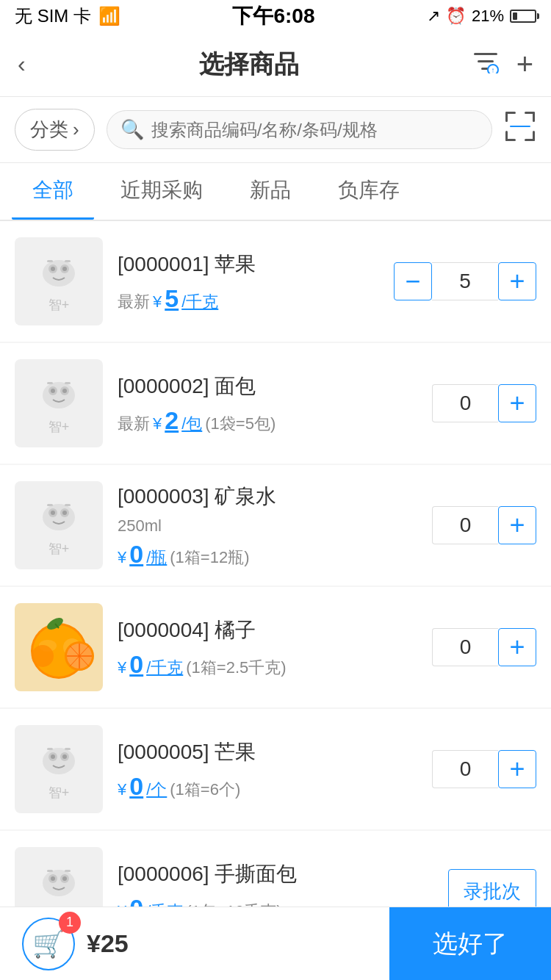  I want to click on list-item: 智+ [0000005] 芒果 ¥ 0 /个 (1箱=6个) +, so click(276, 769).